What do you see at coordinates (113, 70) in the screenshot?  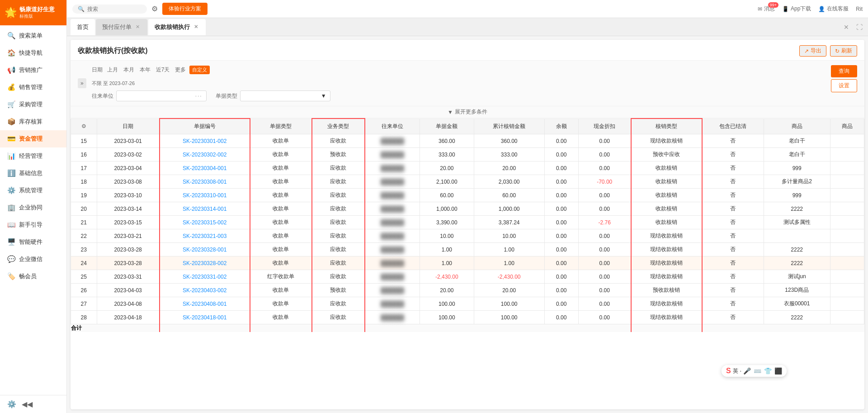 I see `date-btn-last-month: 上月` at bounding box center [113, 70].